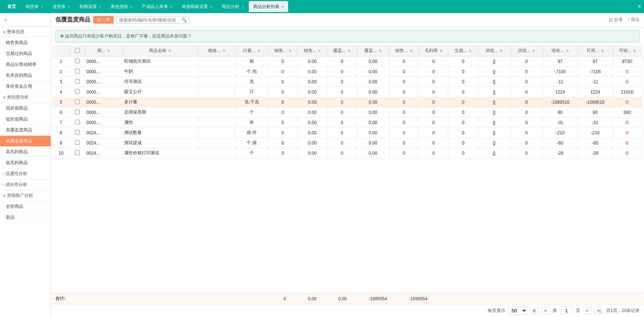 The height and width of the screenshot is (317, 644). Describe the element at coordinates (25, 130) in the screenshot. I see `sidebar-item-high-coverage: 高覆盖度商品` at that location.